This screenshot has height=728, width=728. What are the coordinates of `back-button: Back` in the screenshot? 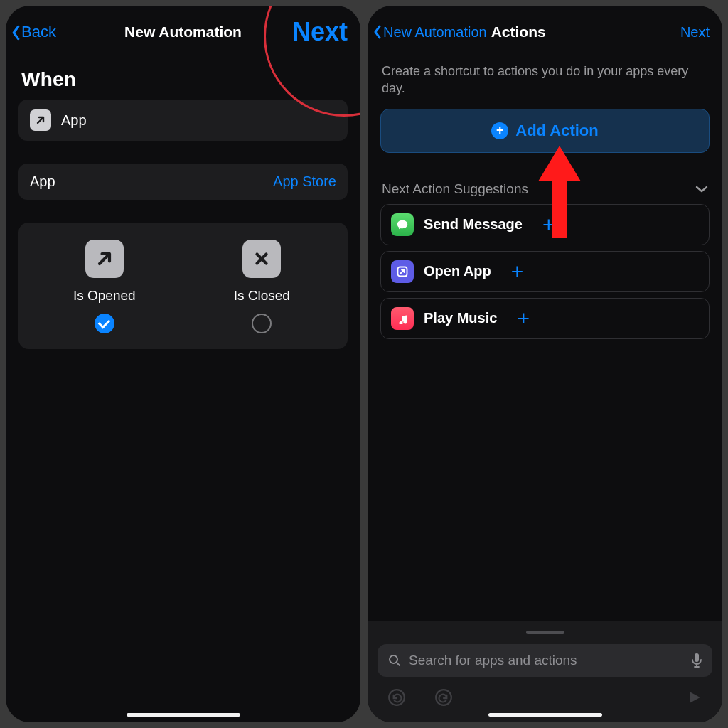 It's located at (34, 32).